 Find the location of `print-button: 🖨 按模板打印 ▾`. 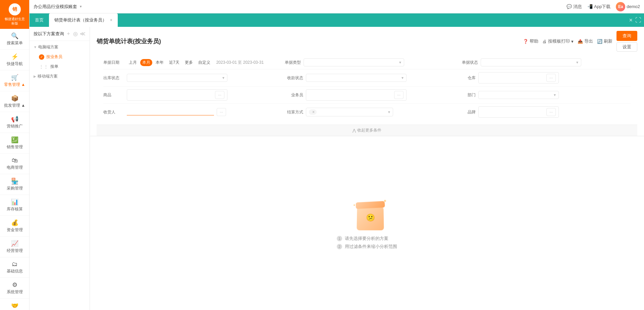

print-button: 🖨 按模板打印 ▾ is located at coordinates (558, 41).